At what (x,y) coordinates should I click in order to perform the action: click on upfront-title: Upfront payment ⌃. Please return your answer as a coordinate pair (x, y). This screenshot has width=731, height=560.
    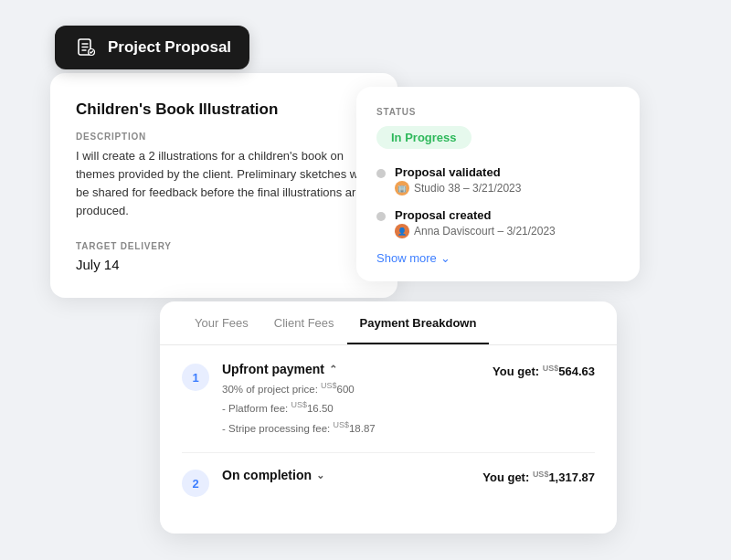
    Looking at the image, I should click on (351, 369).